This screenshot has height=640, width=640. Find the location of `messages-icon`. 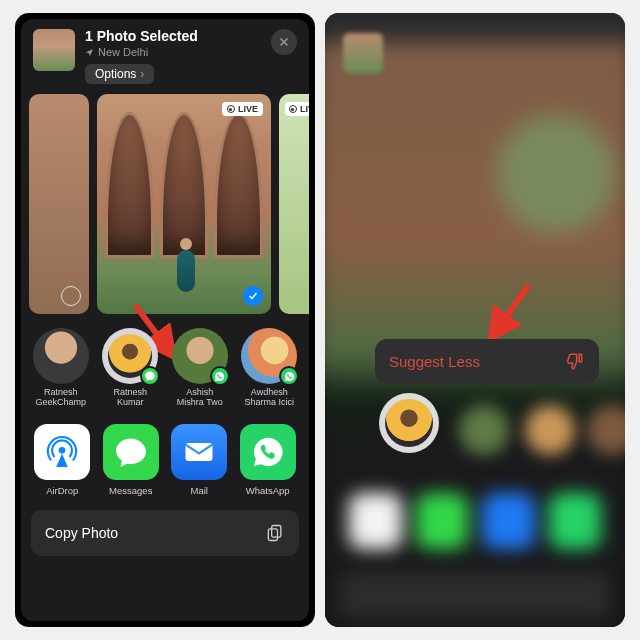

messages-icon is located at coordinates (131, 452).